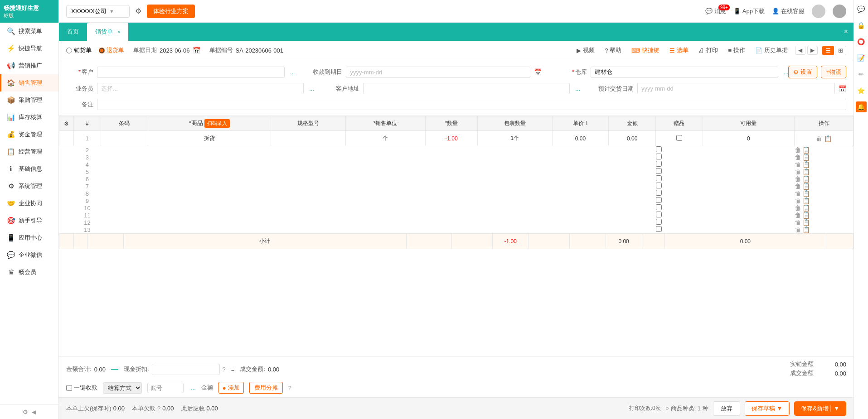 Image resolution: width=868 pixels, height=419 pixels. I want to click on avatar, so click(819, 11).